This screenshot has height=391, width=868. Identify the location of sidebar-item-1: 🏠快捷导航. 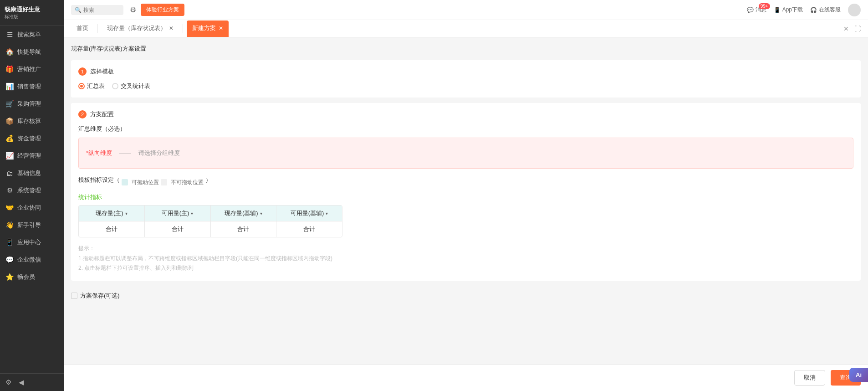
(32, 52).